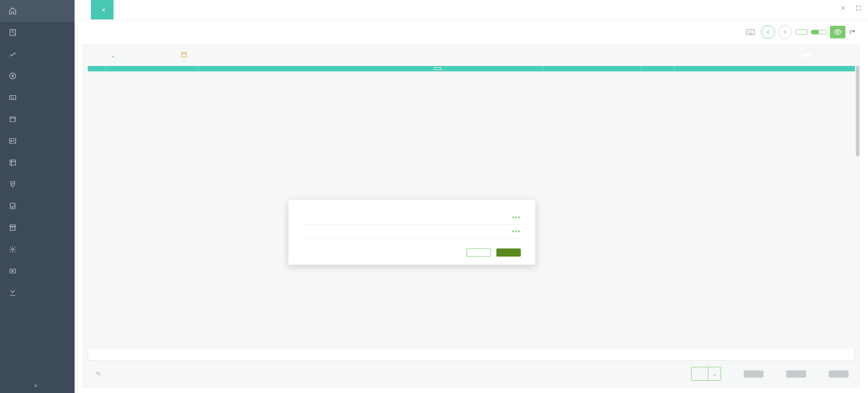 The width and height of the screenshot is (868, 393). I want to click on scrollbar, so click(858, 111).